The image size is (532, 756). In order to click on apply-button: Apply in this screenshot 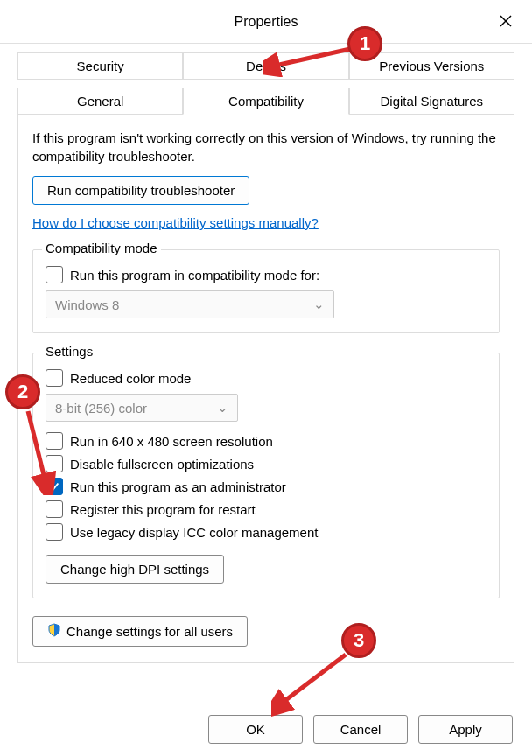, I will do `click(466, 730)`.